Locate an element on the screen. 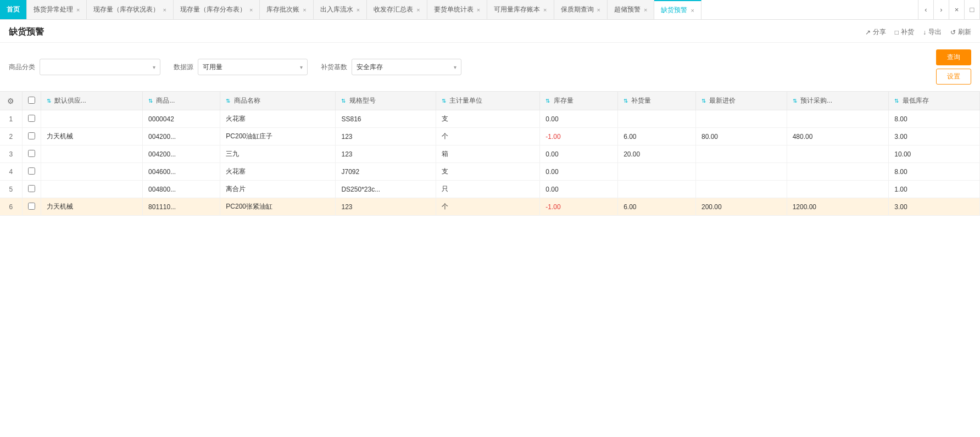 The image size is (980, 437). tab-item-2: 现存量（库存状况表）× is located at coordinates (130, 10).